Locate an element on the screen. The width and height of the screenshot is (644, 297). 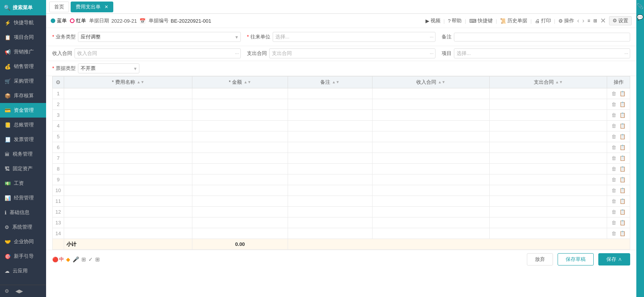
delete-icon-1: 🗑 is located at coordinates (614, 94).